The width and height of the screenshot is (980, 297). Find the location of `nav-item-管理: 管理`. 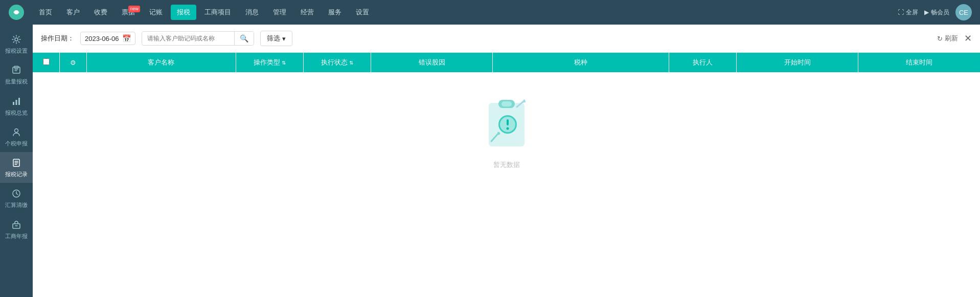

nav-item-管理: 管理 is located at coordinates (280, 12).